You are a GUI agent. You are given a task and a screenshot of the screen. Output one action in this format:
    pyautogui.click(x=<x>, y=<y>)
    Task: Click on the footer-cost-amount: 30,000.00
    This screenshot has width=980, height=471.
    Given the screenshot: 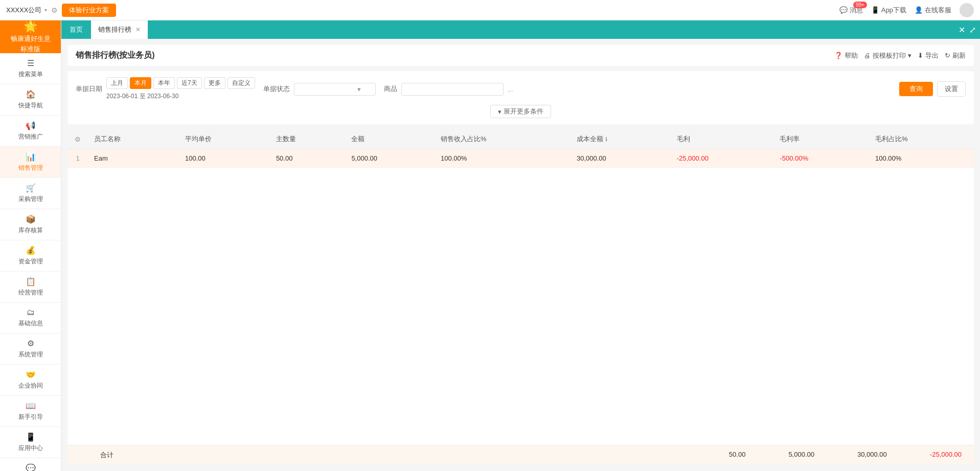 What is the action you would take?
    pyautogui.click(x=872, y=455)
    